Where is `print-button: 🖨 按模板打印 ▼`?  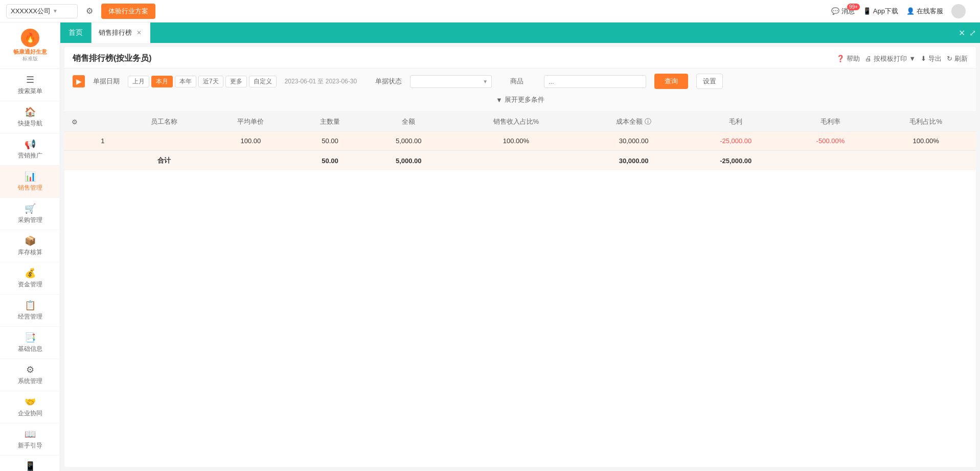
print-button: 🖨 按模板打印 ▼ is located at coordinates (891, 59).